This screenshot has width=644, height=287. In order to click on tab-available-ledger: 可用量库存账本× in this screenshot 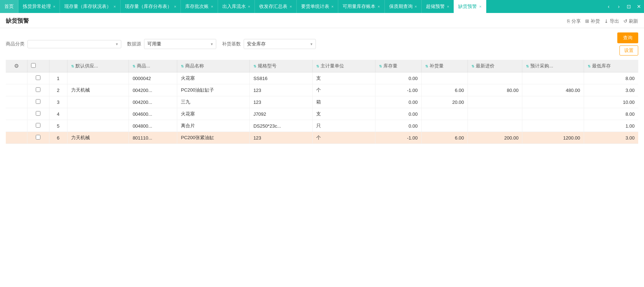, I will do `click(361, 6)`.